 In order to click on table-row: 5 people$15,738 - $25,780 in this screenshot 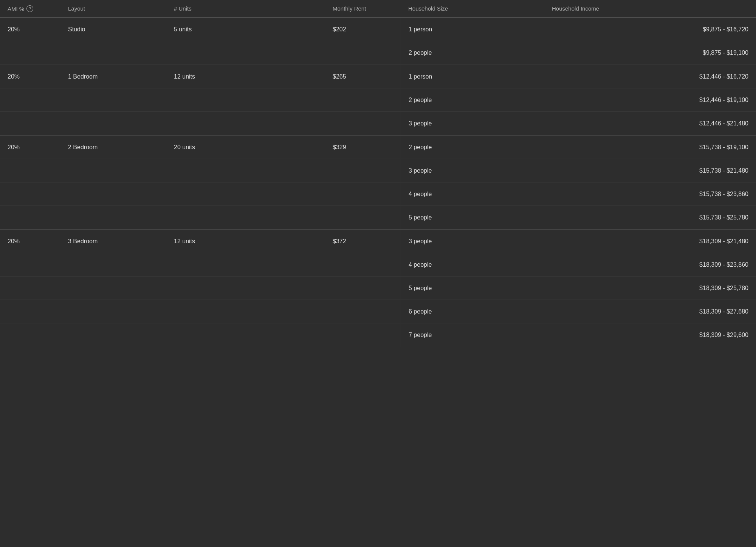, I will do `click(378, 218)`.